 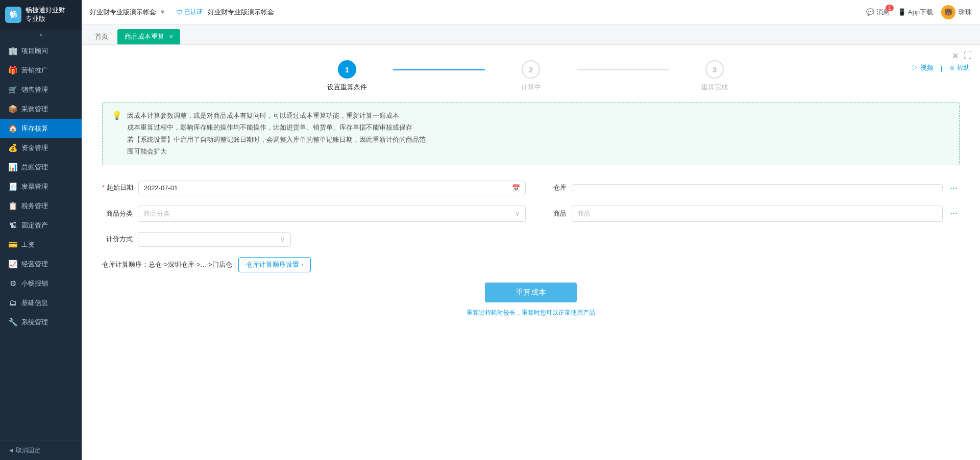 I want to click on logo-title: 畅捷通好业财, so click(x=45, y=10).